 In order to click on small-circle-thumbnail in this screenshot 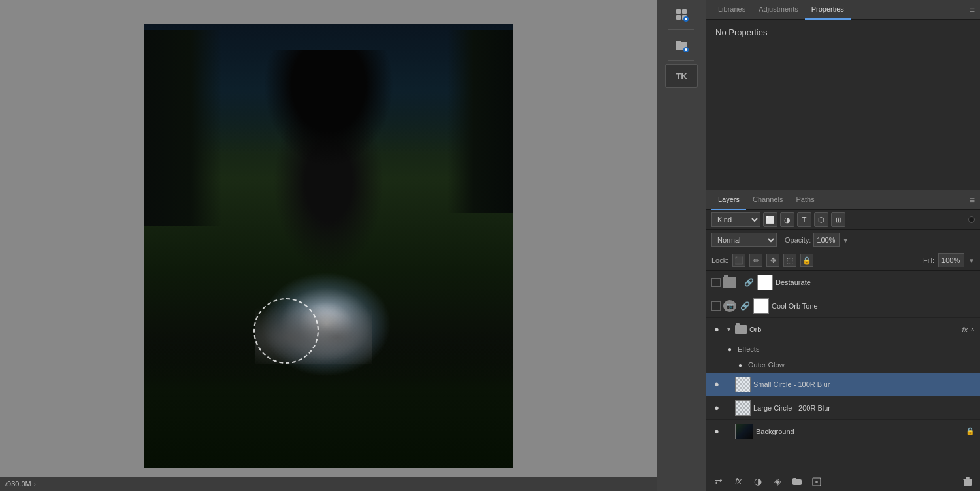, I will do `click(743, 384)`.